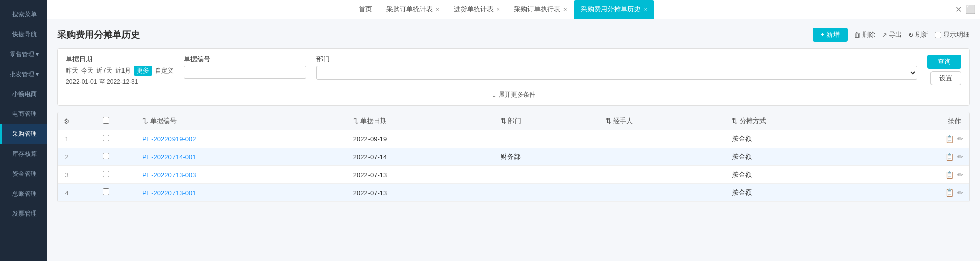 The width and height of the screenshot is (980, 261). Describe the element at coordinates (547, 193) in the screenshot. I see `cell-dept` at that location.